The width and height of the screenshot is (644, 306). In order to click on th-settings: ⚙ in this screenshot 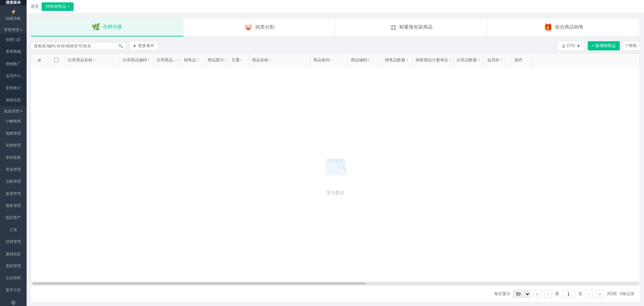, I will do `click(40, 60)`.